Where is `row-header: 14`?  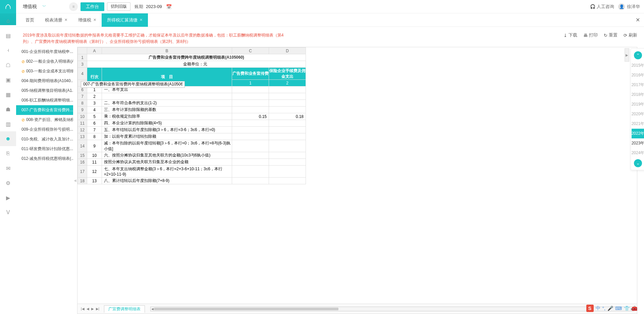
row-header: 14 is located at coordinates (83, 146).